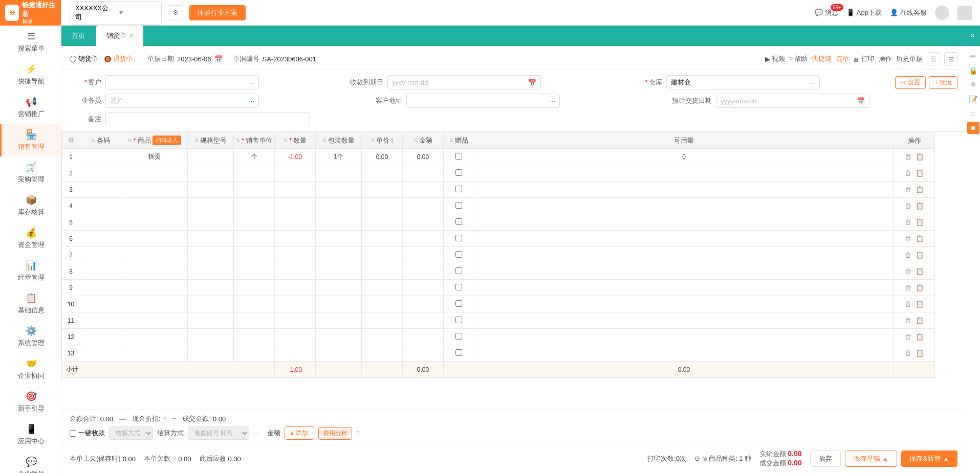  I want to click on company-settings-btn: ⚙, so click(176, 13).